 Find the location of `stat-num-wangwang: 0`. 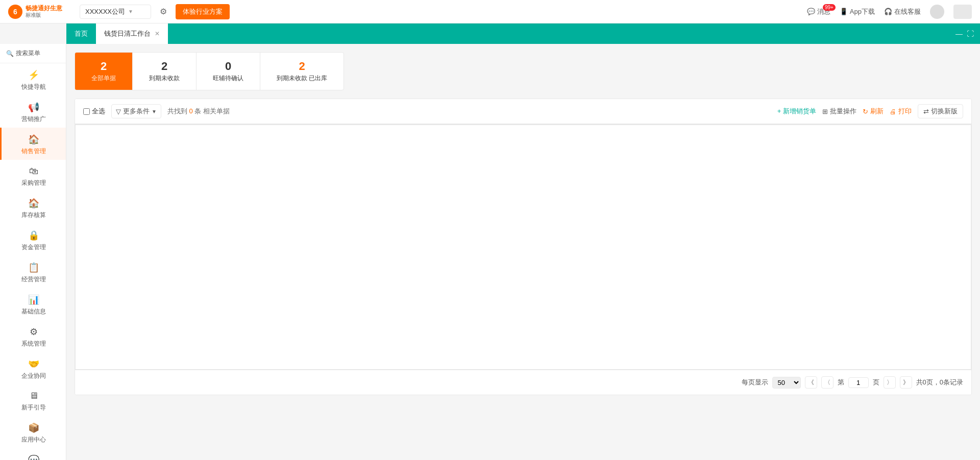

stat-num-wangwang: 0 is located at coordinates (228, 66).